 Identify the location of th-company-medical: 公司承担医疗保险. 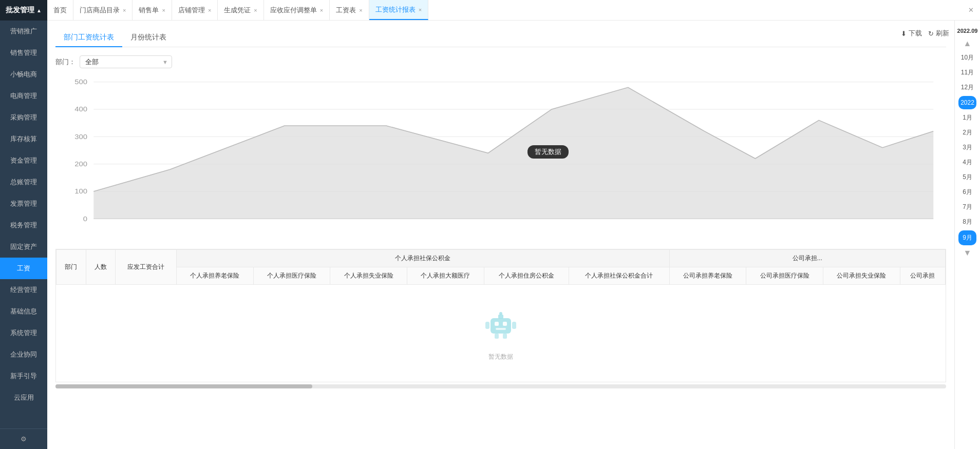
(785, 276).